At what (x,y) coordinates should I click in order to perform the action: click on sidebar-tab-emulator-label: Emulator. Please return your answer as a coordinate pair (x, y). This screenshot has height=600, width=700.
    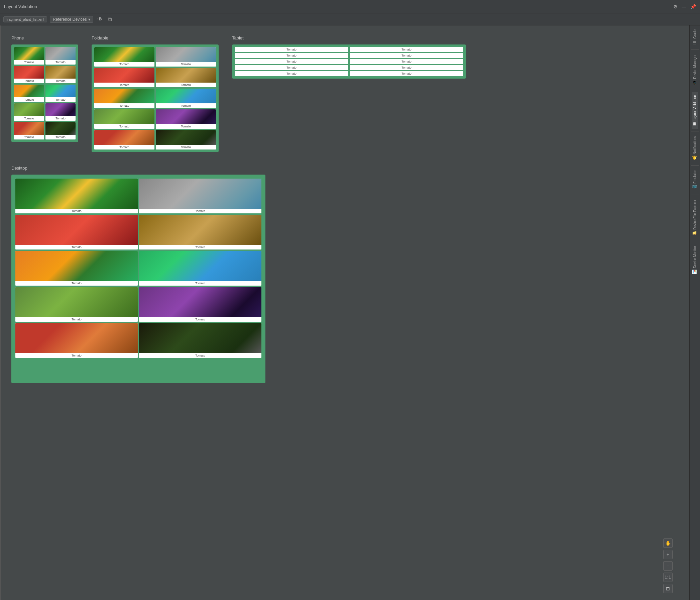
    Looking at the image, I should click on (695, 177).